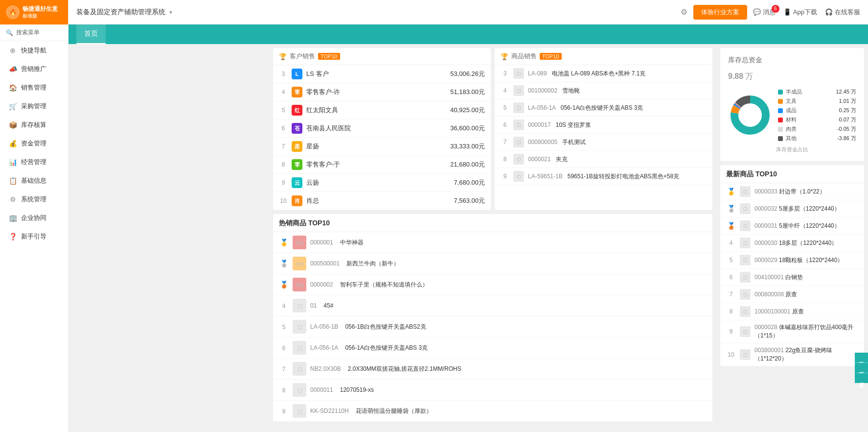  Describe the element at coordinates (861, 378) in the screenshot. I see `live-button: 直播` at that location.